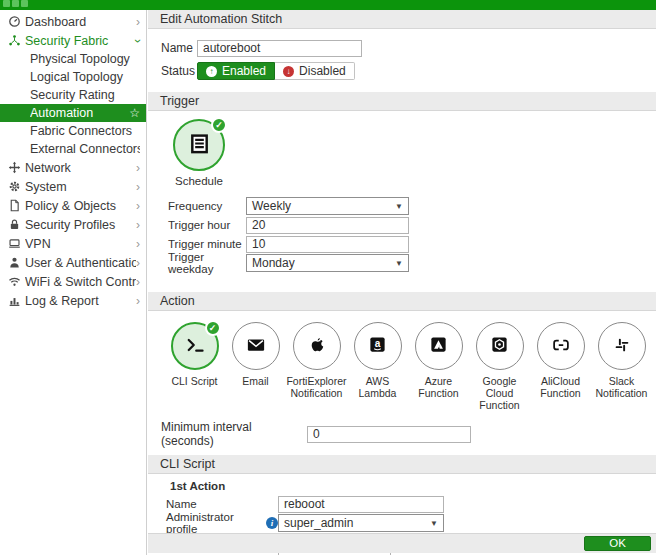 Image resolution: width=656 pixels, height=555 pixels. Describe the element at coordinates (328, 263) in the screenshot. I see `trigger-weekday-select: Monday▼` at that location.